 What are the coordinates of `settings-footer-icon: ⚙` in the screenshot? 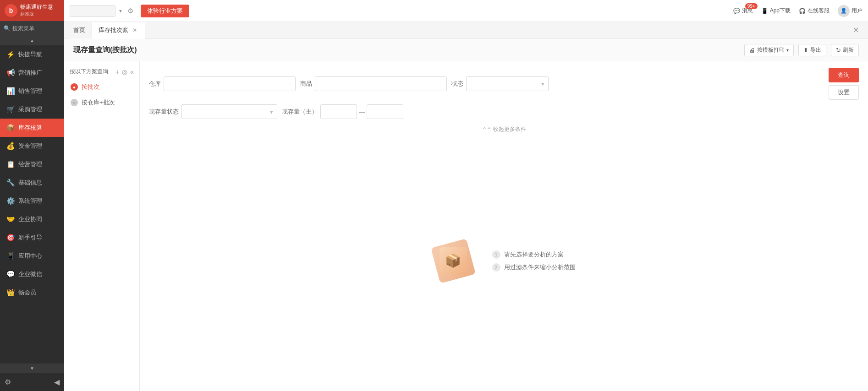 It's located at (8, 382).